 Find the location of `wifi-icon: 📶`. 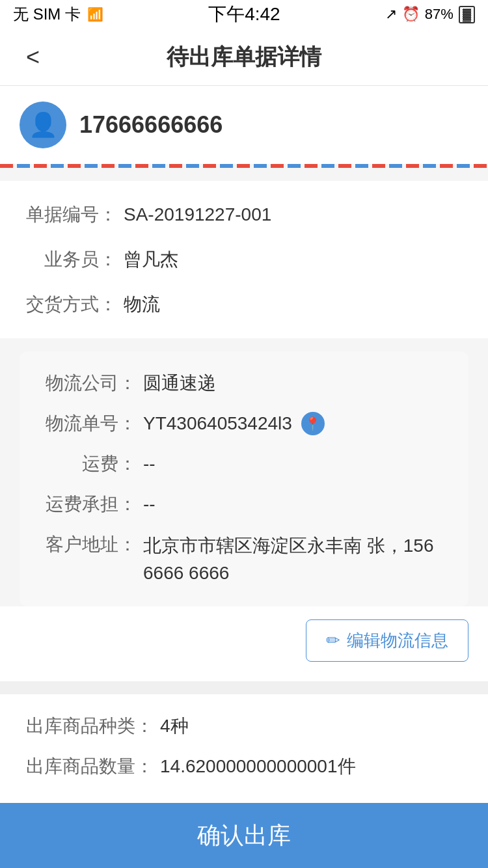

wifi-icon: 📶 is located at coordinates (95, 14).